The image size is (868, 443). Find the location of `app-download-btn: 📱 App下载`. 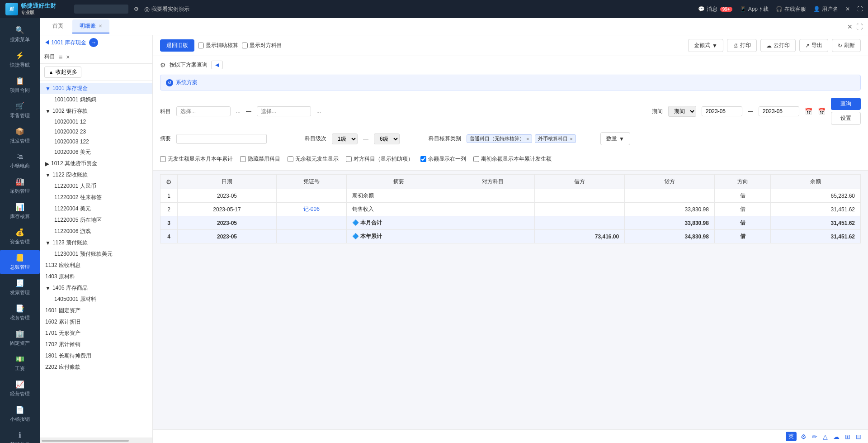

app-download-btn: 📱 App下载 is located at coordinates (754, 9).